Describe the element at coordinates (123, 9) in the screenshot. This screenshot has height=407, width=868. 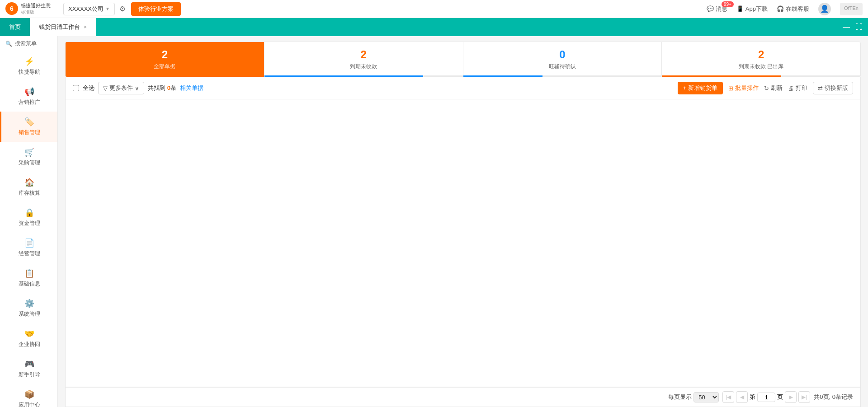
I see `settings-icon: ⚙` at that location.